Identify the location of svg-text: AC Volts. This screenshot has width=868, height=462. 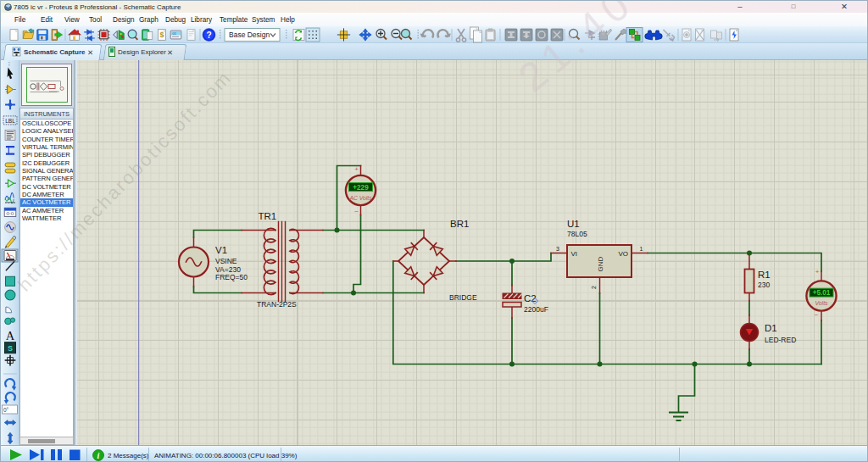
(360, 198).